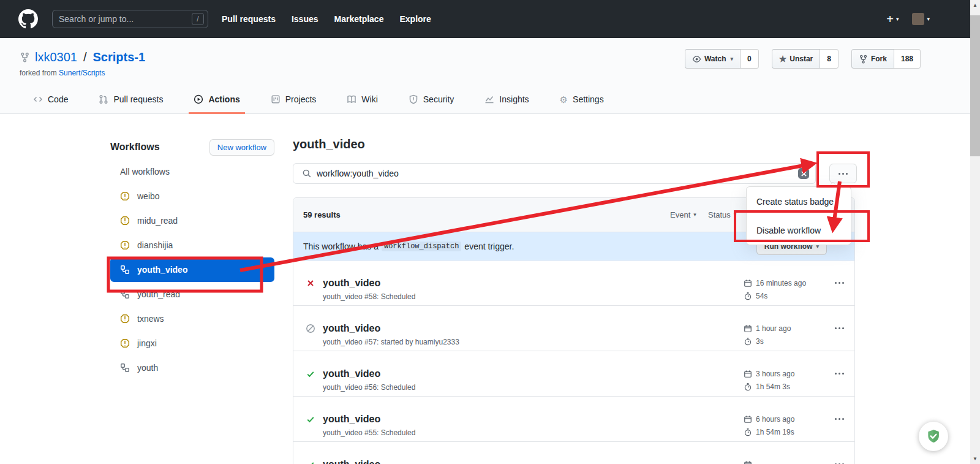 This screenshot has height=464, width=980. Describe the element at coordinates (151, 319) in the screenshot. I see `workflow-name: txnews` at that location.